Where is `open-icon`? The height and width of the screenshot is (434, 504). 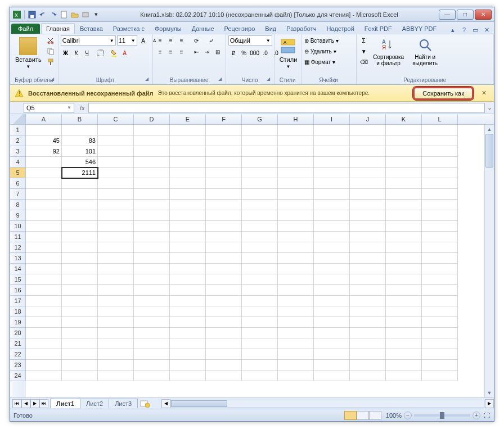 open-icon is located at coordinates (75, 15).